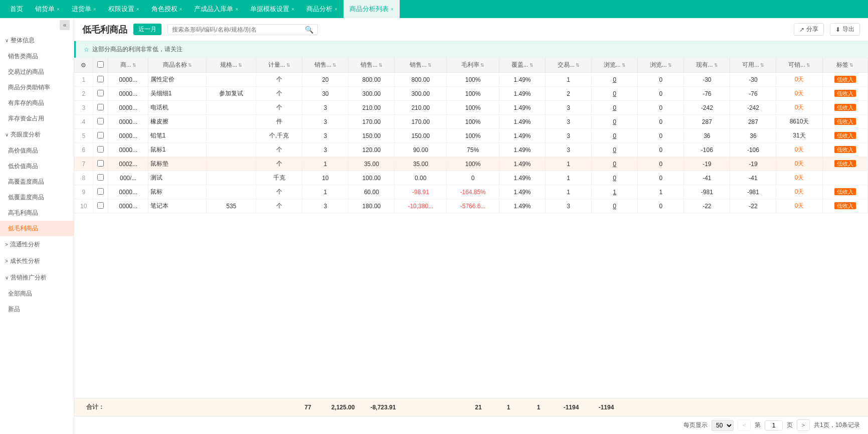 This screenshot has width=868, height=434. I want to click on cell-name: 橡皮擦, so click(177, 122).